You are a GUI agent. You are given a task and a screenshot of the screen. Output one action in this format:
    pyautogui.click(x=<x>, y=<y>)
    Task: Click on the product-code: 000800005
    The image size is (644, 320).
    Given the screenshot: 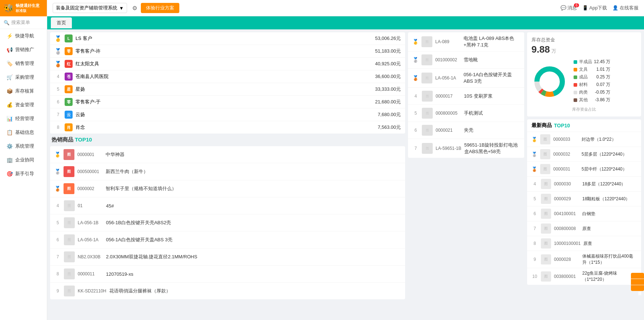 What is the action you would take?
    pyautogui.click(x=448, y=113)
    